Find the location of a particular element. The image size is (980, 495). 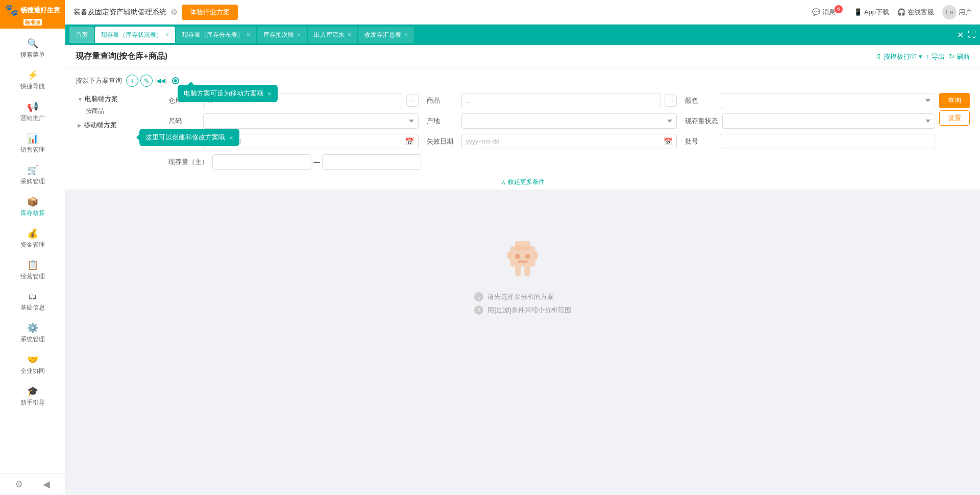

filter-fields: 仓库 ··· 商品 ··· 颜色 is located at coordinates (552, 134).